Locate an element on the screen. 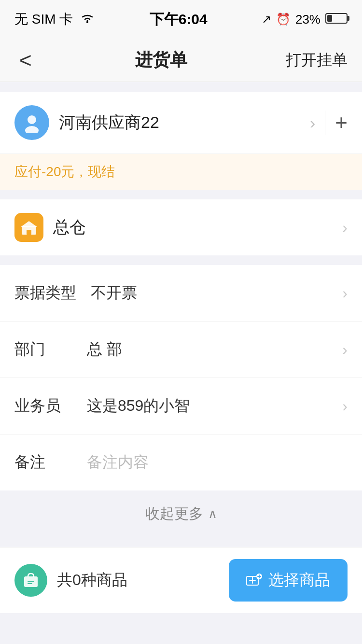 Image resolution: width=362 pixels, height=644 pixels. salesperson-label: 业务员 is located at coordinates (43, 406).